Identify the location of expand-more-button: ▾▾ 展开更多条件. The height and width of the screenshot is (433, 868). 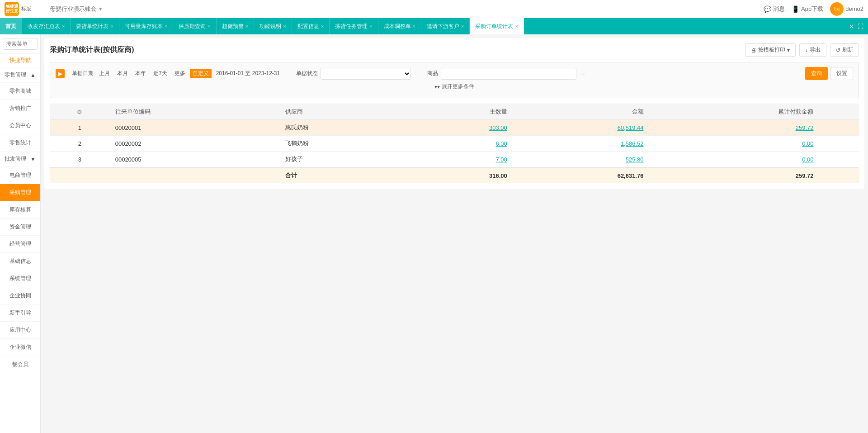
(454, 87).